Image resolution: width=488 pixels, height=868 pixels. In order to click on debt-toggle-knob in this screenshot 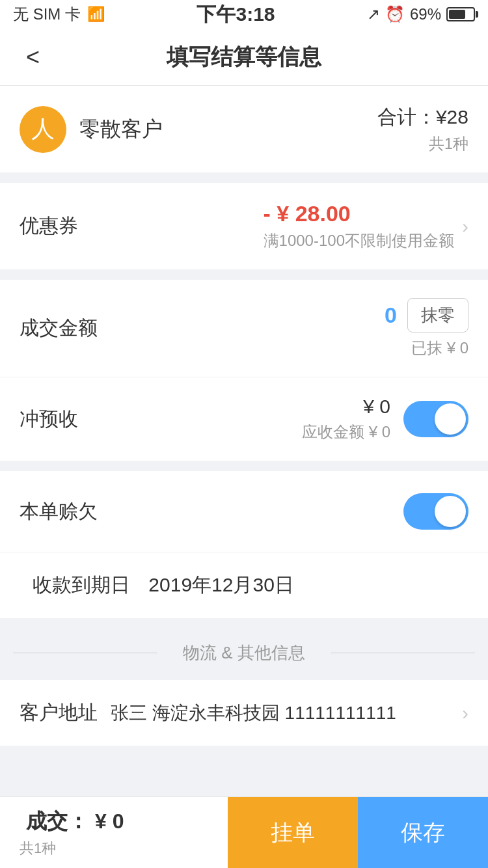, I will do `click(450, 511)`.